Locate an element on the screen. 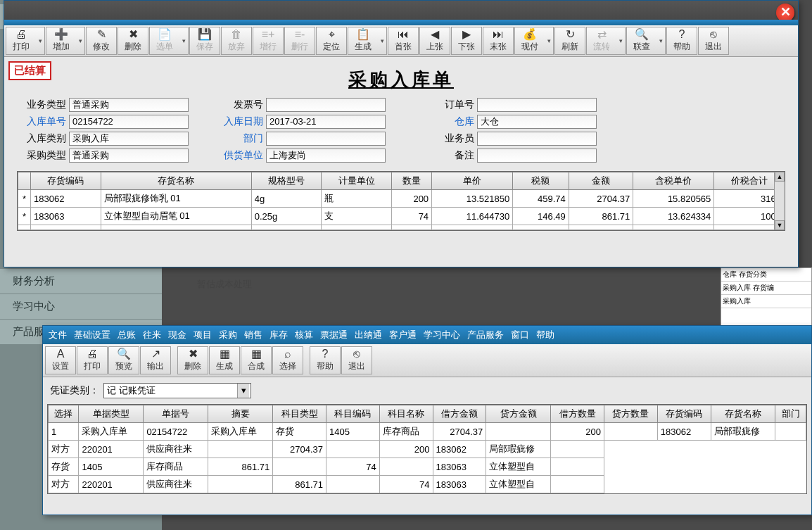 The height and width of the screenshot is (530, 812). toolbar-末张: ⏭末张 is located at coordinates (498, 41).